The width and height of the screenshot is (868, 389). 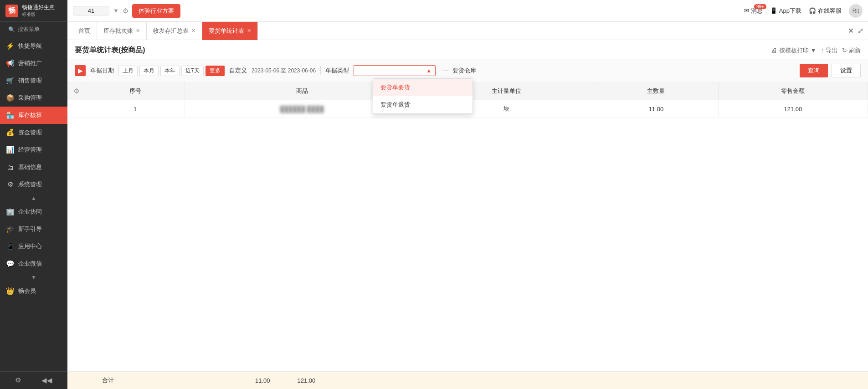 I want to click on th-qty: 主数量, so click(x=656, y=91).